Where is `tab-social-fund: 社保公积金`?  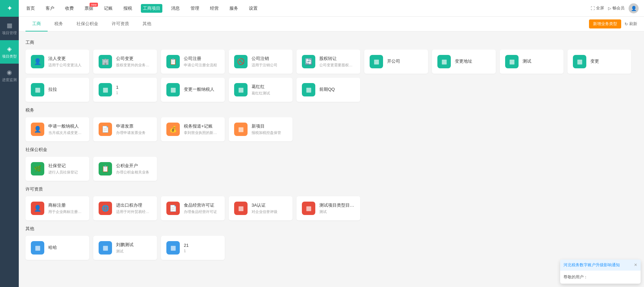
tab-social-fund: 社保公积金 is located at coordinates (87, 24).